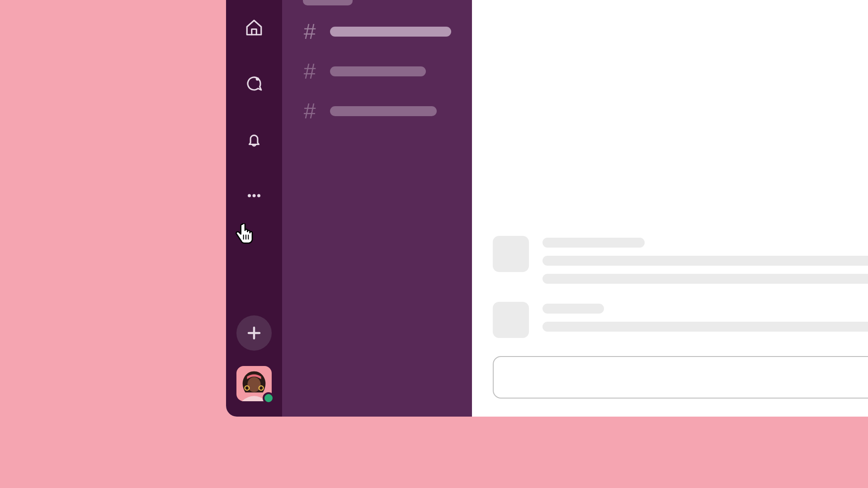 The height and width of the screenshot is (488, 868). What do you see at coordinates (254, 28) in the screenshot?
I see `home-icon` at bounding box center [254, 28].